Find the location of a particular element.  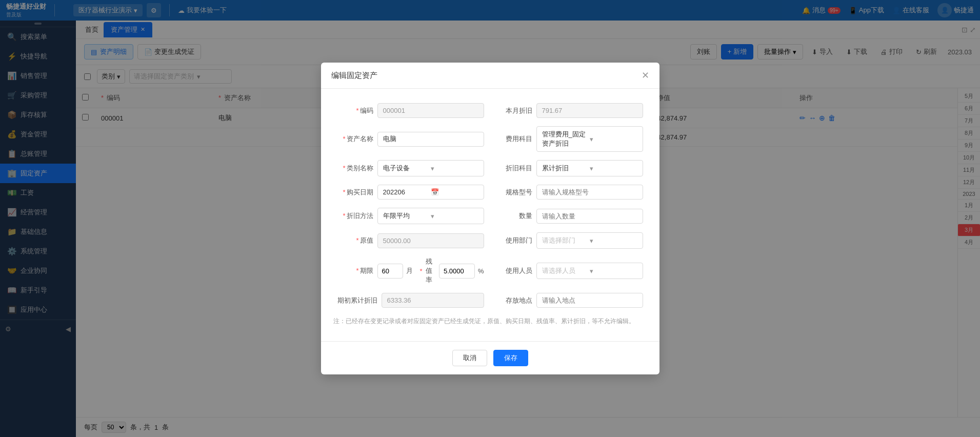

location-label: 存放地点 is located at coordinates (514, 301).